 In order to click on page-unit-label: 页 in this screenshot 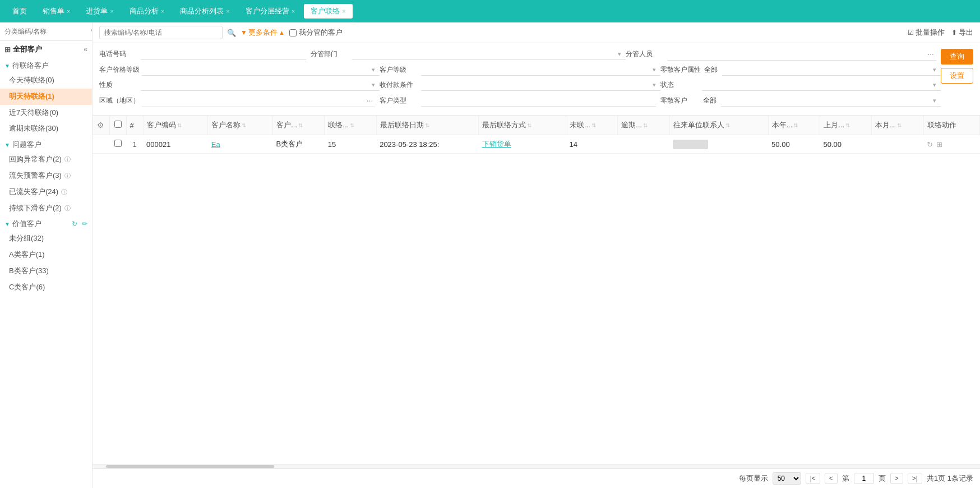, I will do `click(882, 478)`.